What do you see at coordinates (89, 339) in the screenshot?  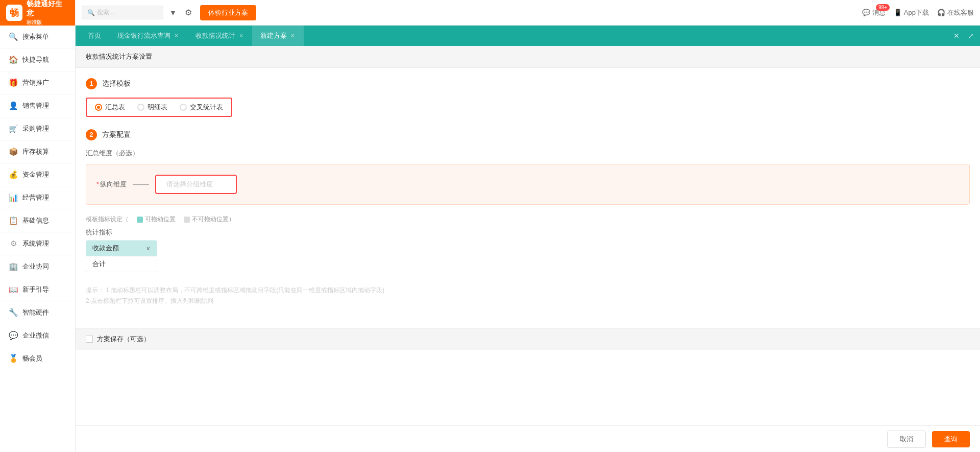 I see `save-checkbox` at bounding box center [89, 339].